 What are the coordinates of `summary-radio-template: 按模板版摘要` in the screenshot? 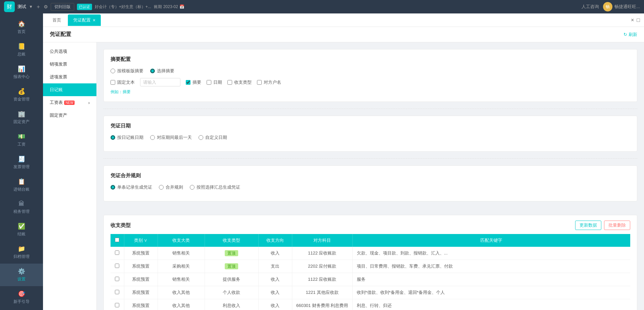 It's located at (127, 71).